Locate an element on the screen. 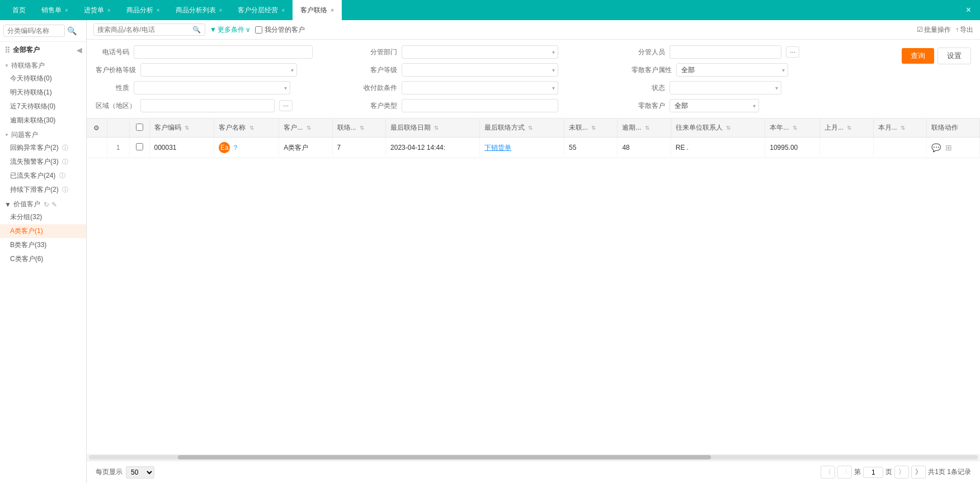  nav-purchase-close: × is located at coordinates (109, 10).